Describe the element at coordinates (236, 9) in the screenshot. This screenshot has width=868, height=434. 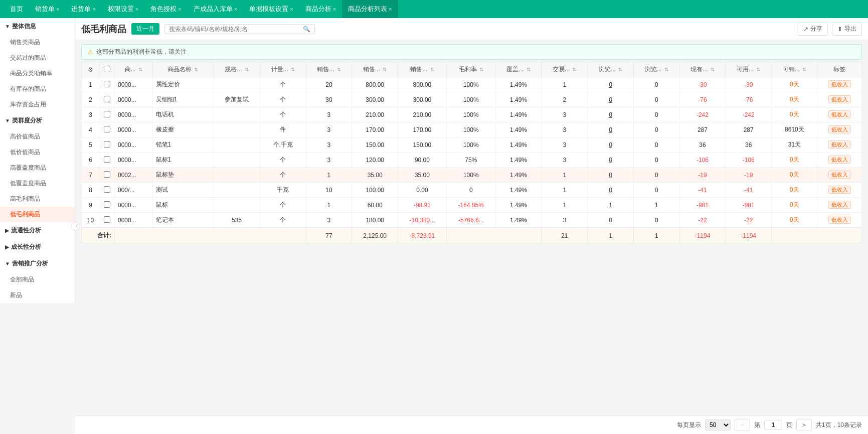
I see `nav-product-in-close: ×` at that location.